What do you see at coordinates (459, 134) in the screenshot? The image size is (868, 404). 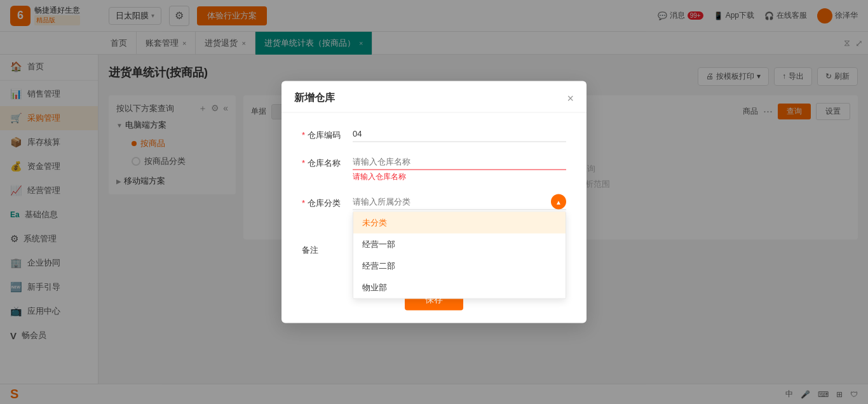 I see `code-field` at bounding box center [459, 134].